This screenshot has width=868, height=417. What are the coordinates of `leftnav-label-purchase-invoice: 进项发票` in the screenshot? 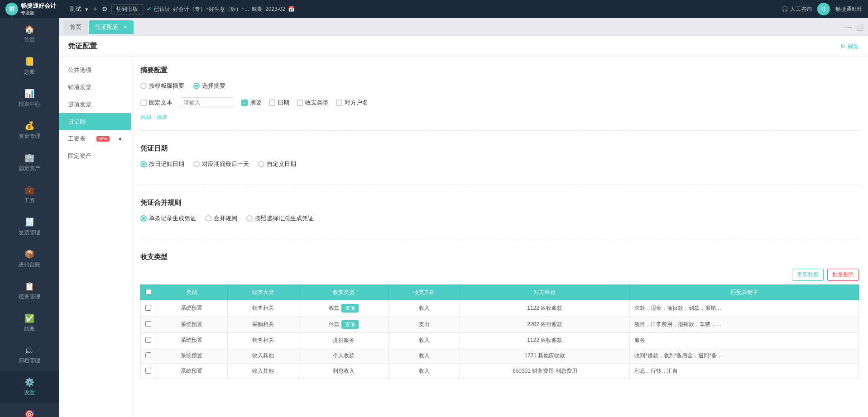 It's located at (80, 104).